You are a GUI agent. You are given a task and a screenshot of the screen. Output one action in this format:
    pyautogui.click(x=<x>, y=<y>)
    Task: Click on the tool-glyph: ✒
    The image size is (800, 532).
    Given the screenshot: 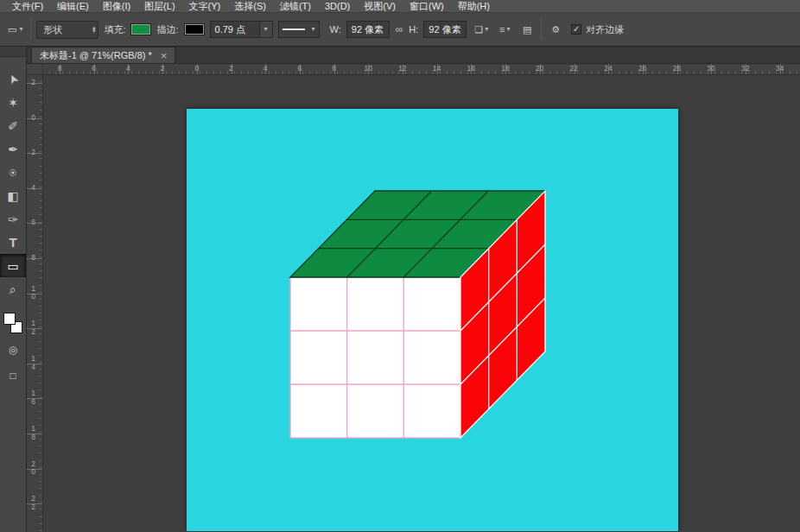 What is the action you would take?
    pyautogui.click(x=13, y=149)
    